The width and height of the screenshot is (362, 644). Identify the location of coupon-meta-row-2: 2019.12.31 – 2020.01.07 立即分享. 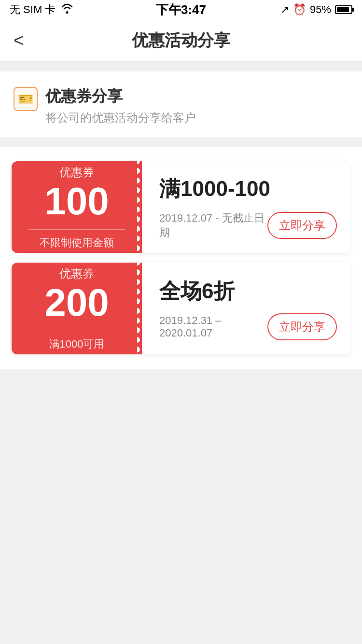
(248, 327).